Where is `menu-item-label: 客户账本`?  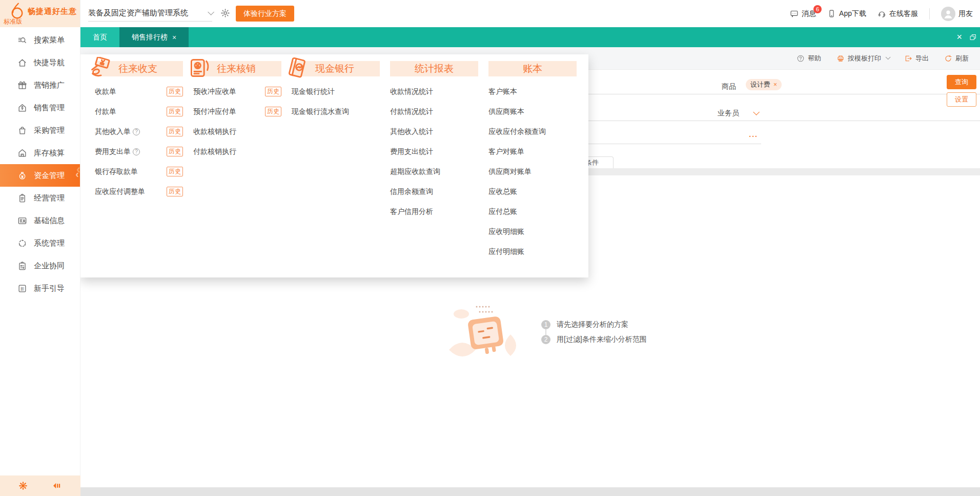 menu-item-label: 客户账本 is located at coordinates (503, 92).